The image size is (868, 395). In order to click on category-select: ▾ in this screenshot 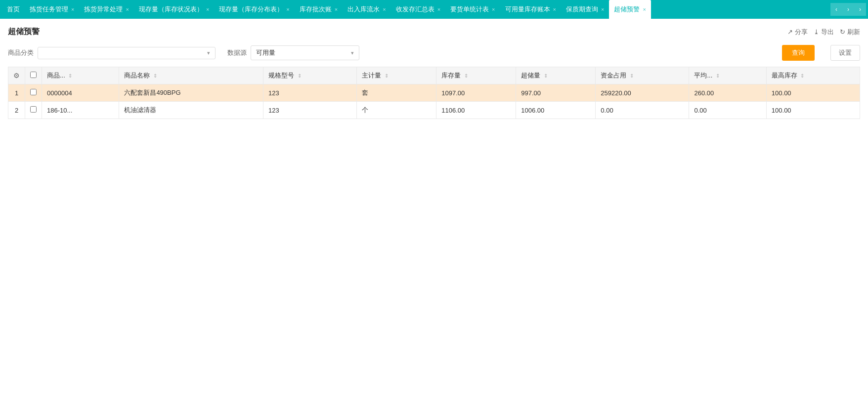, I will do `click(127, 53)`.